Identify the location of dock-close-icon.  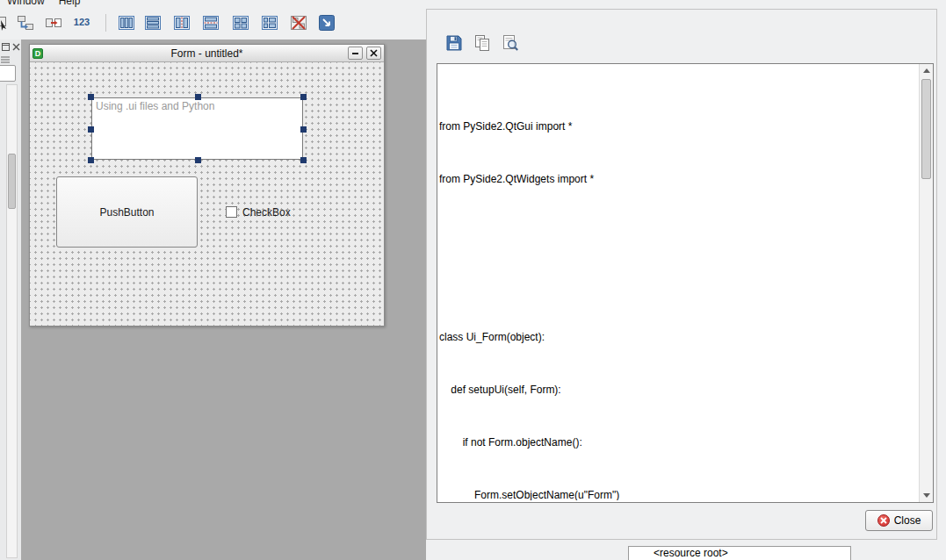
(16, 47).